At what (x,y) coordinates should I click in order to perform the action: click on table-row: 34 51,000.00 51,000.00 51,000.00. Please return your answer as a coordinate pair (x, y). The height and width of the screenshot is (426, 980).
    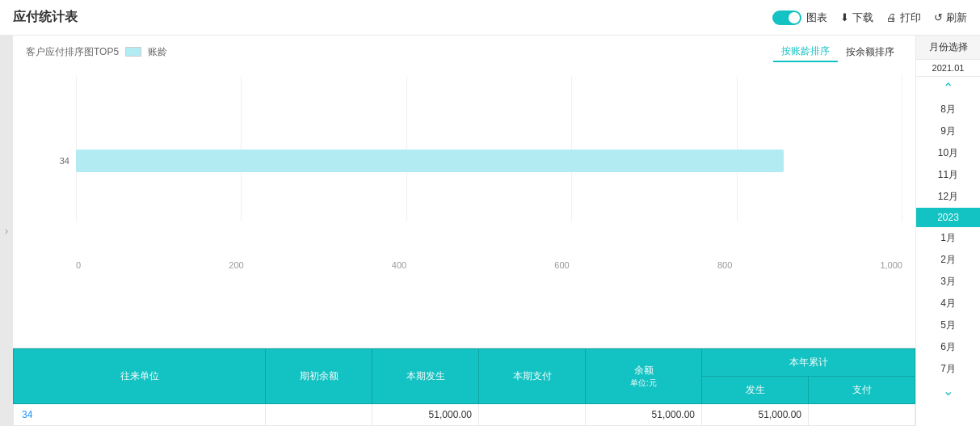
    Looking at the image, I should click on (465, 415).